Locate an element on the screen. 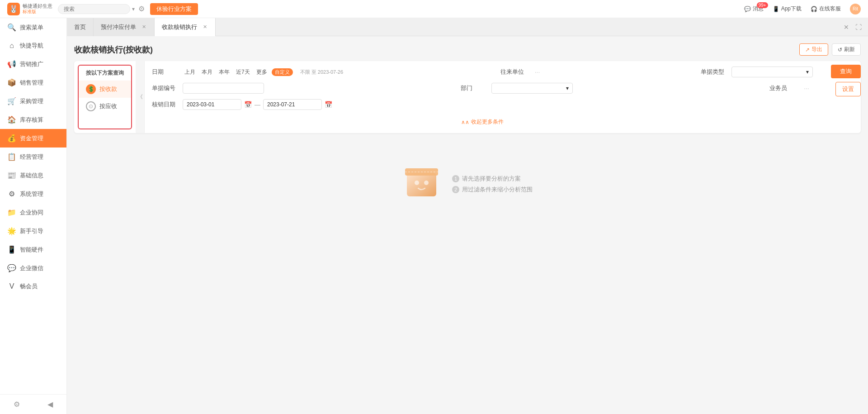 Image resolution: width=868 pixels, height=414 pixels. sidebar-item-system: ⚙ 系统管理 is located at coordinates (33, 194).